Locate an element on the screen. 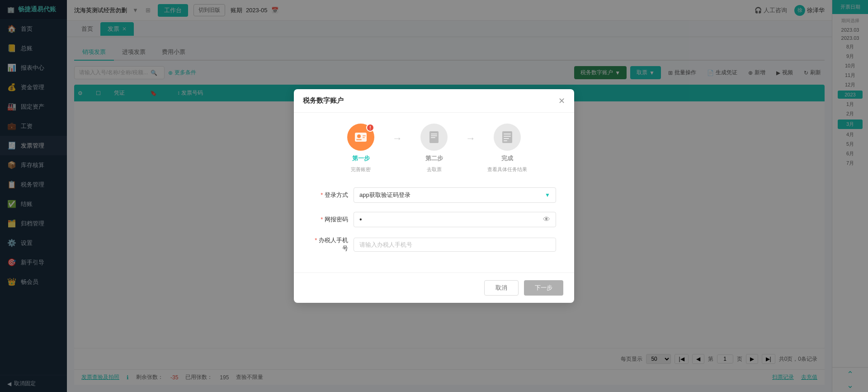 This screenshot has height=392, width=868. checklist-svg is located at coordinates (507, 137).